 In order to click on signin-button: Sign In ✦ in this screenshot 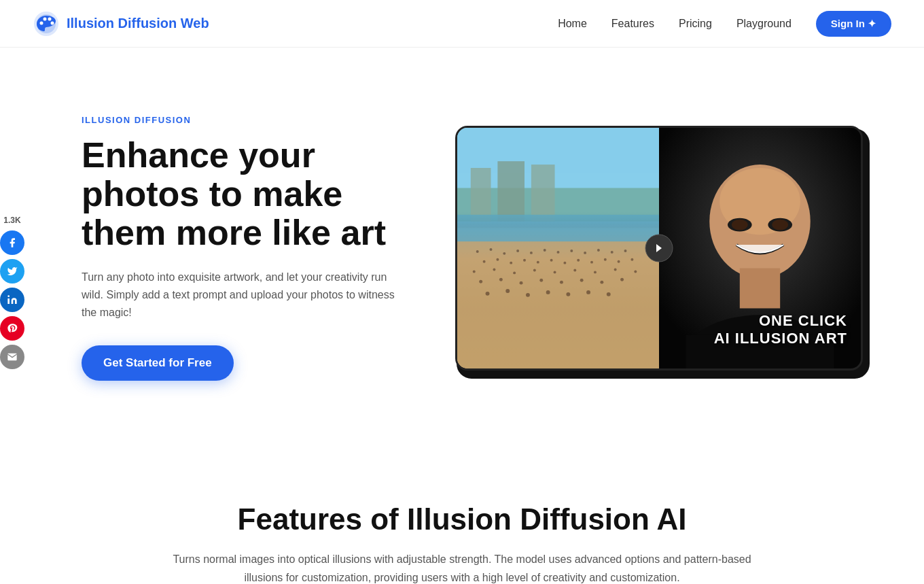, I will do `click(853, 24)`.